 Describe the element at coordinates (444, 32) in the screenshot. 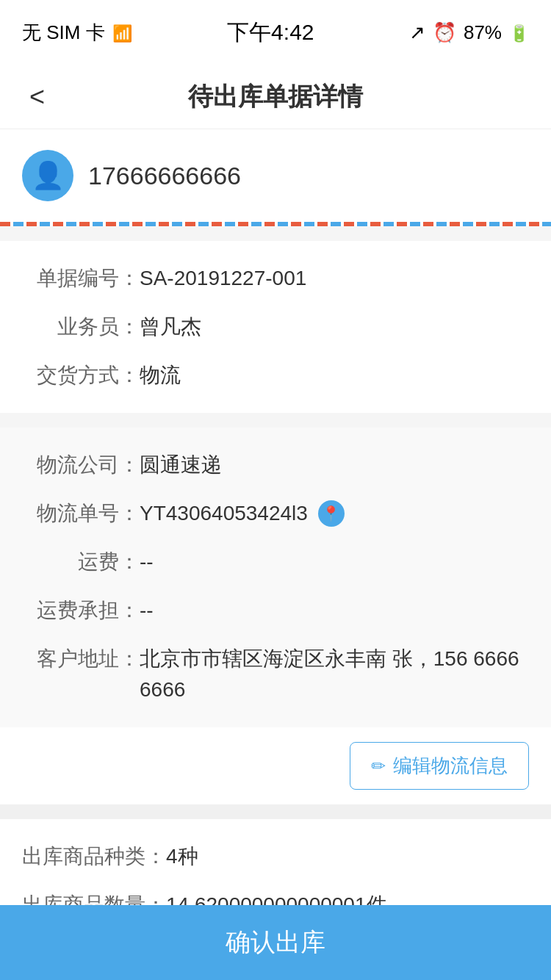

I see `alarm-icon: ⏰` at that location.